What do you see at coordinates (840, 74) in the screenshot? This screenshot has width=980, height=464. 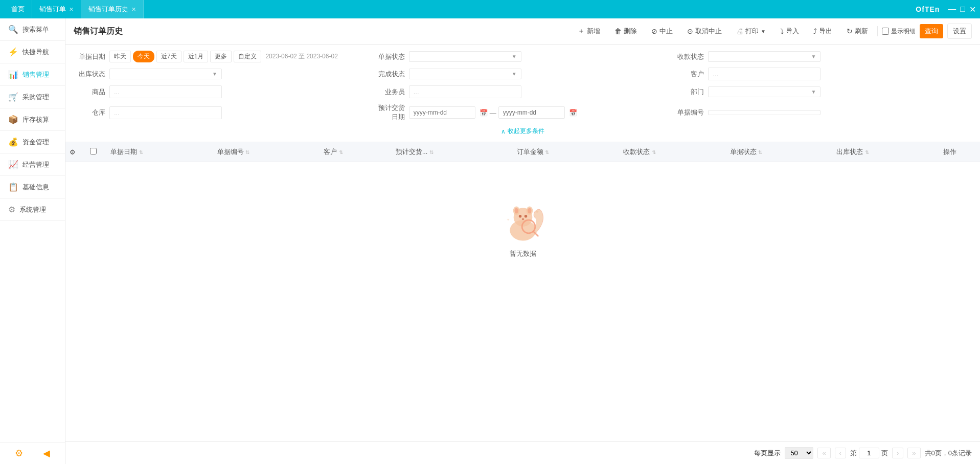 I see `customer-control: ...` at bounding box center [840, 74].